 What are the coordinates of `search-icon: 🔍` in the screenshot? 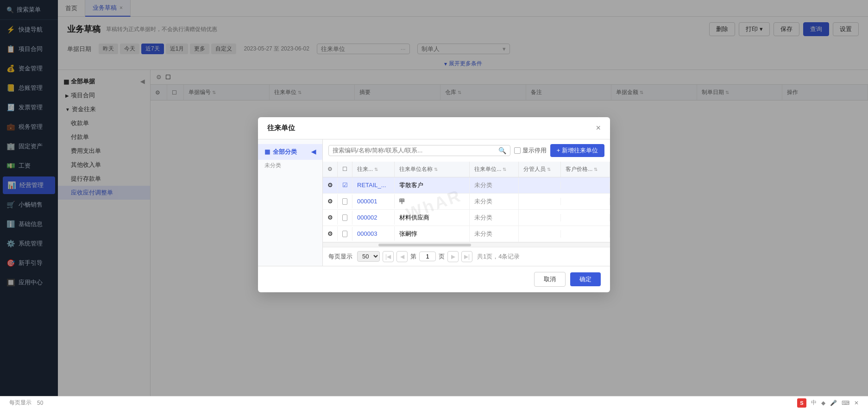 It's located at (502, 151).